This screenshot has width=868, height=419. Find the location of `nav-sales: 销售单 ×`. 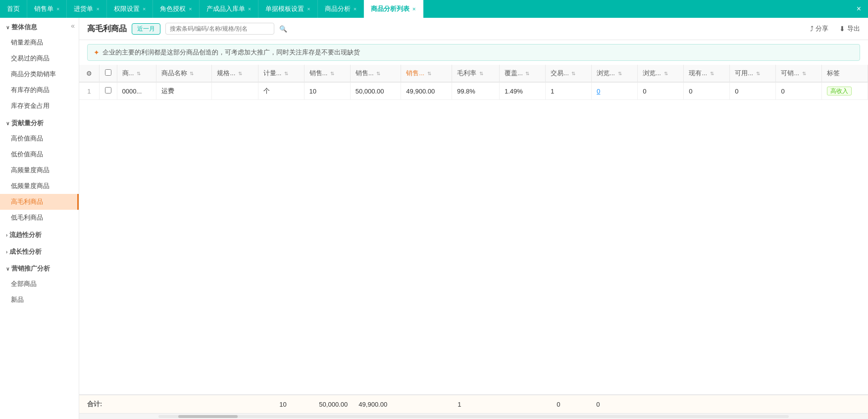

nav-sales: 销售单 × is located at coordinates (47, 9).